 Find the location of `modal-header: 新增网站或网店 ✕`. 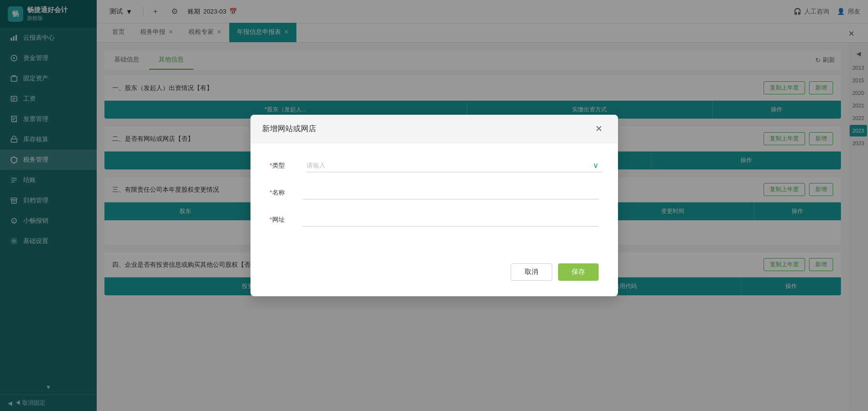

modal-header: 新增网站或网店 ✕ is located at coordinates (434, 129).